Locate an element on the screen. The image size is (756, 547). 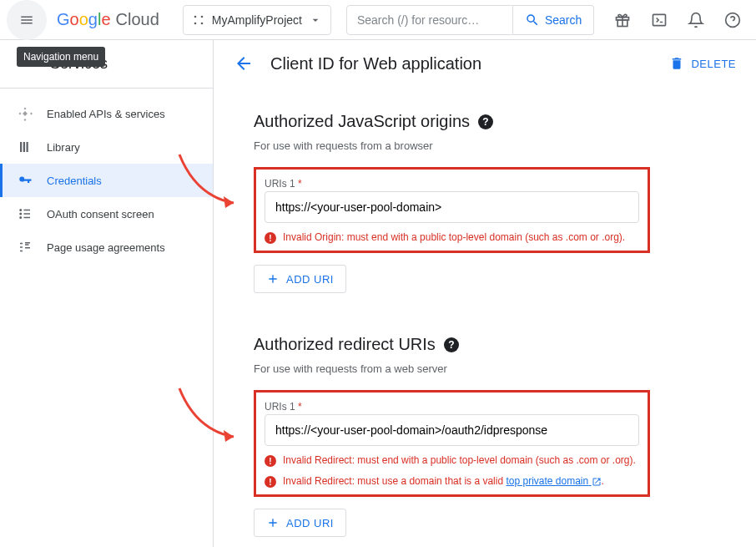
section-subtitle: For use with requests from a browser is located at coordinates (495, 145).